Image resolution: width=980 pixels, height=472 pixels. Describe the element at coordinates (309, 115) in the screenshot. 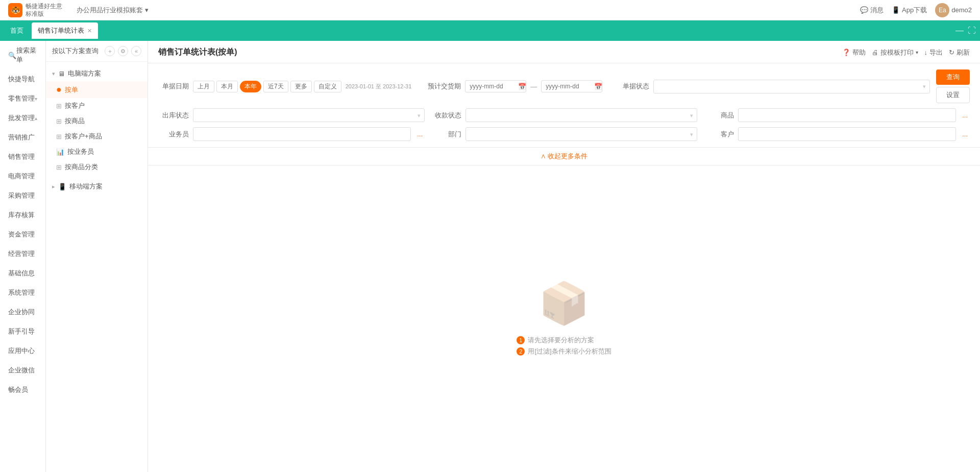

I see `shipment-status-select` at that location.